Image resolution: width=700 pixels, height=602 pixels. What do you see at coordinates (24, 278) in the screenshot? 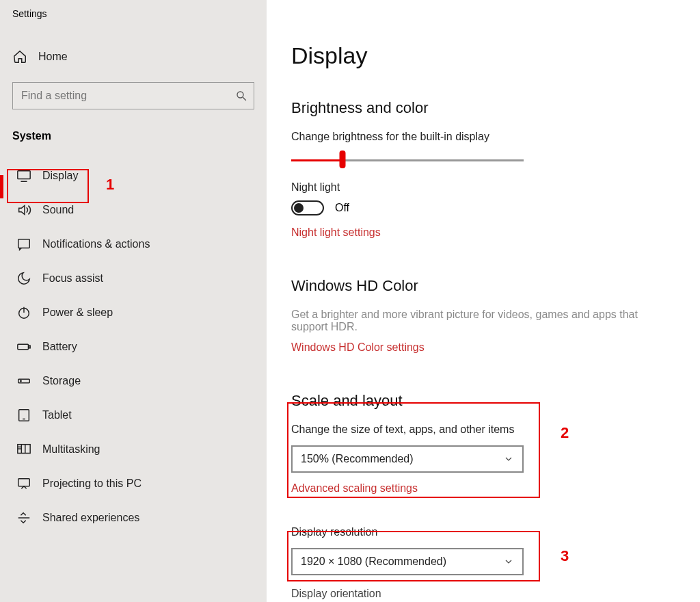
I see `focus-icon` at bounding box center [24, 278].